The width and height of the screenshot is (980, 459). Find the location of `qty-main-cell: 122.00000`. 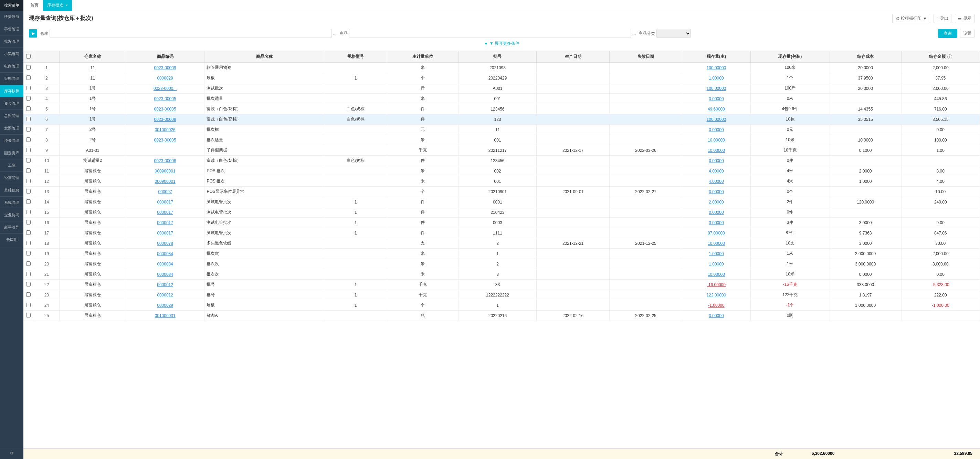

qty-main-cell: 122.00000 is located at coordinates (716, 295).